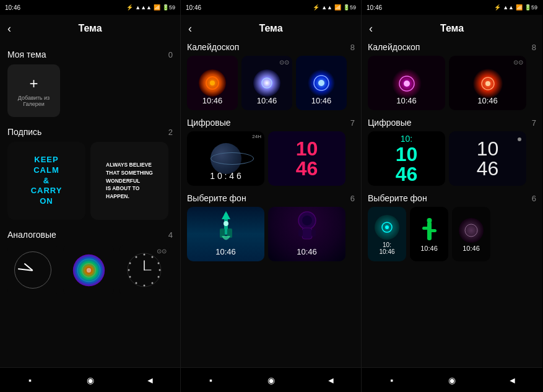 The image size is (543, 392). I want to click on kaleido-time-1: 10:46, so click(212, 100).